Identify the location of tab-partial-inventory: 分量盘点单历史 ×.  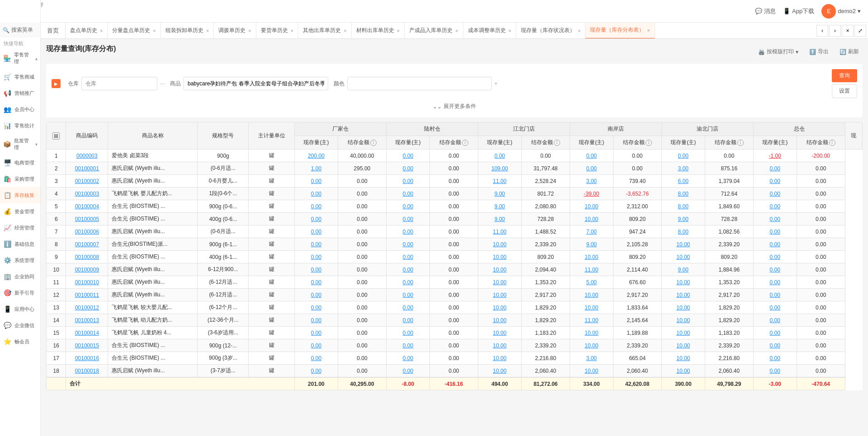
(134, 31).